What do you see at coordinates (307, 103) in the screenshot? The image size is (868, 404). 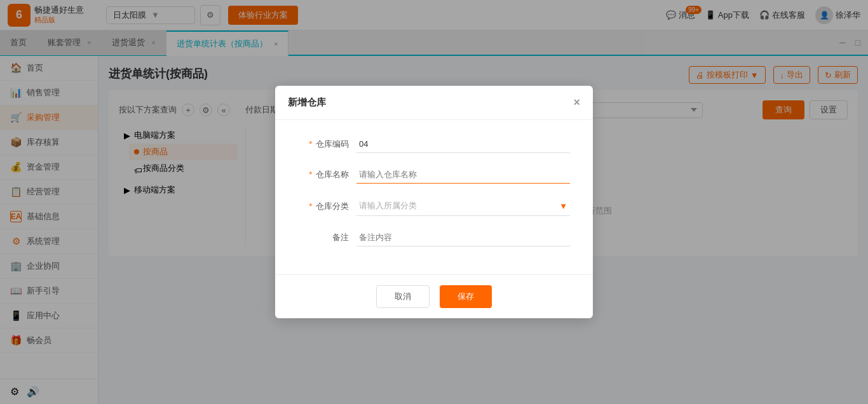 I see `modal-title: 新增仓库` at bounding box center [307, 103].